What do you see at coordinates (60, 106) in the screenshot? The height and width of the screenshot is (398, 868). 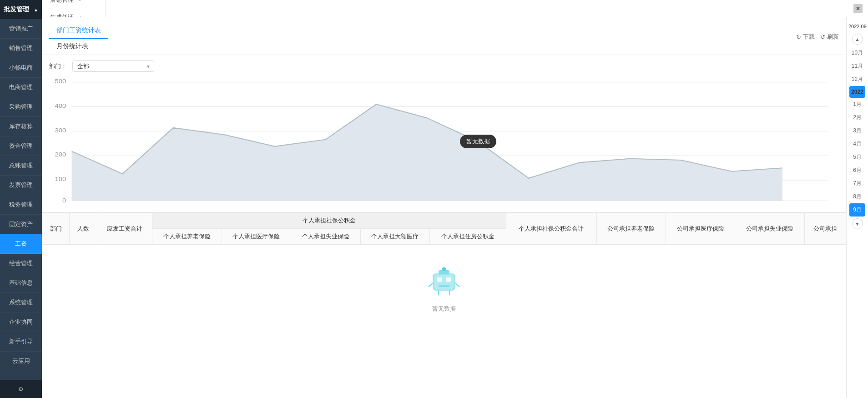 I see `svg-text: 400` at bounding box center [60, 106].